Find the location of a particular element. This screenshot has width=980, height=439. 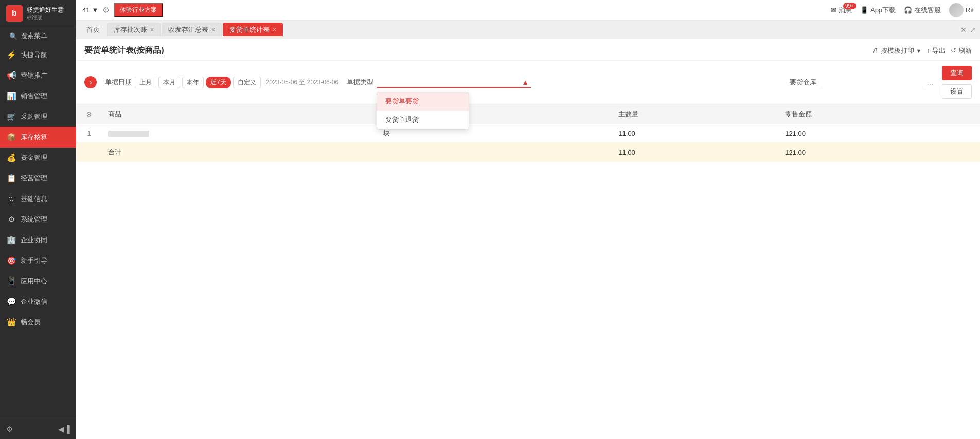

dropdown-item-demand-return: 要货单退货 is located at coordinates (423, 120).